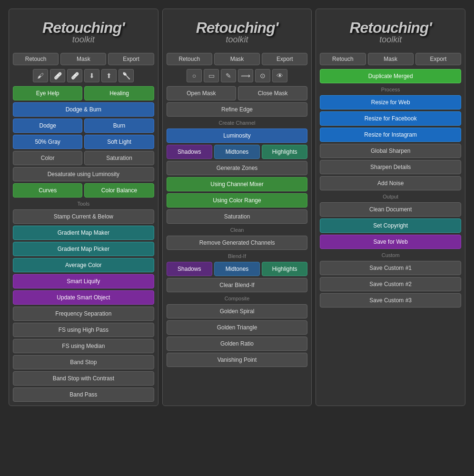  What do you see at coordinates (48, 142) in the screenshot?
I see `50-gray-button: 50% Gray` at bounding box center [48, 142].